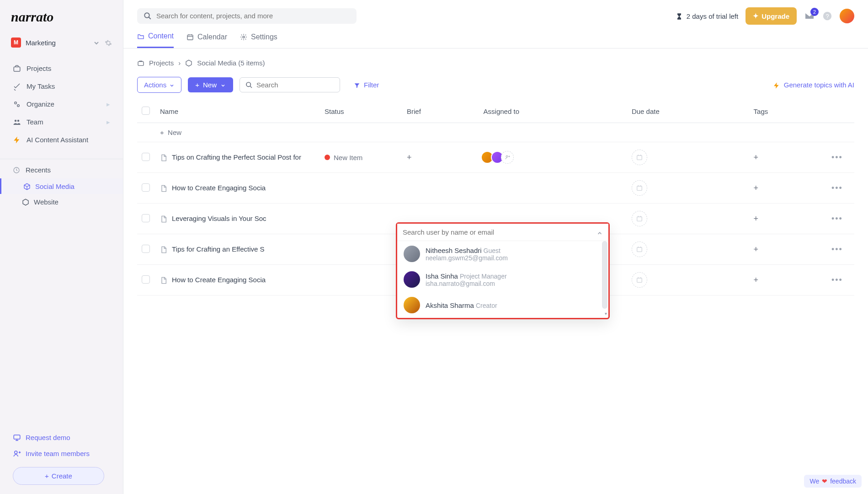 Image resolution: width=868 pixels, height=494 pixels. Describe the element at coordinates (159, 85) in the screenshot. I see `actions-button: Actions` at that location.